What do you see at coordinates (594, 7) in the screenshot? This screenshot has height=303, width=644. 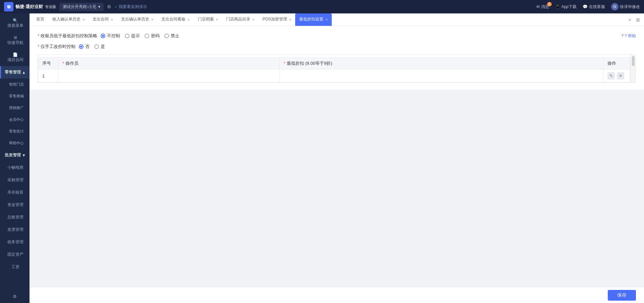 I see `online-service-item: 💬 在线客服` at bounding box center [594, 7].